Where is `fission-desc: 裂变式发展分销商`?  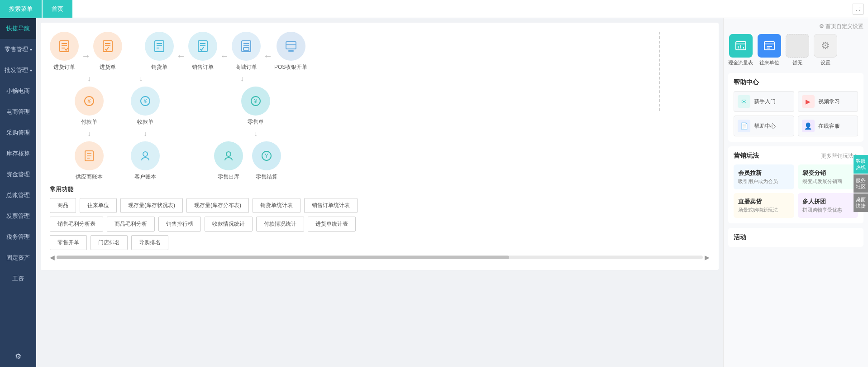
fission-desc: 裂变式发展分销商 is located at coordinates (828, 181).